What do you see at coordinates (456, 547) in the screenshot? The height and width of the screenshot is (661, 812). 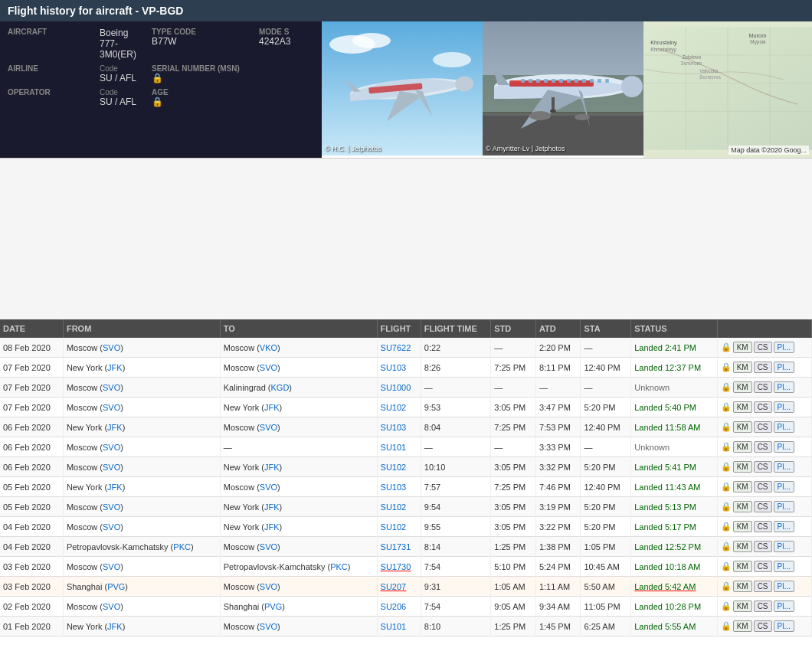 I see `cell-flight-time: 8:14` at bounding box center [456, 547].